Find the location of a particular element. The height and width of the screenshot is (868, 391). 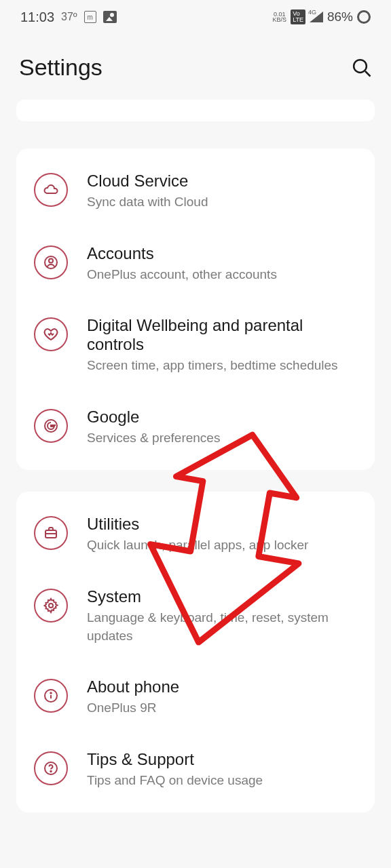

search-icon is located at coordinates (362, 68).